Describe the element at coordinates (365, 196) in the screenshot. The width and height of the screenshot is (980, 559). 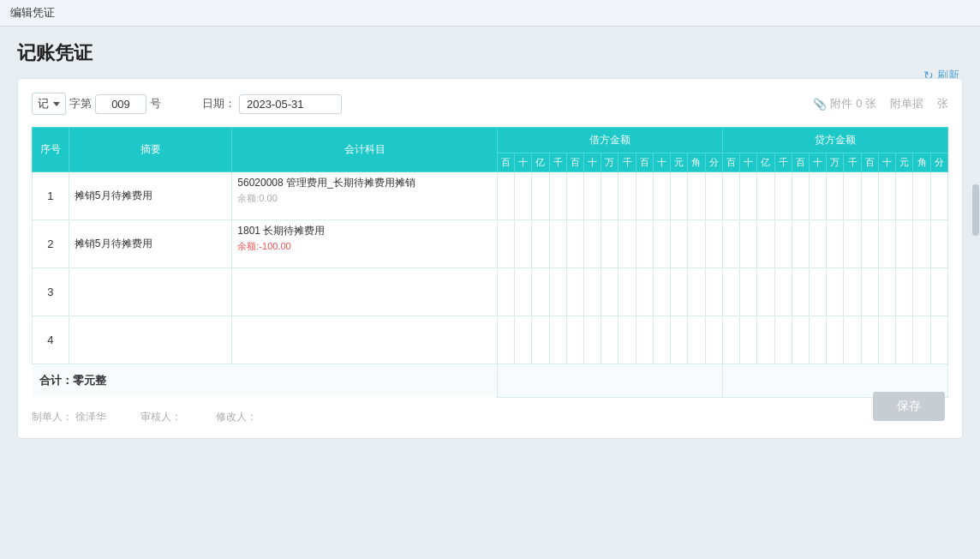
I see `row-account: 56020008 管理费用_长期待摊费用摊销余额:0.00` at that location.